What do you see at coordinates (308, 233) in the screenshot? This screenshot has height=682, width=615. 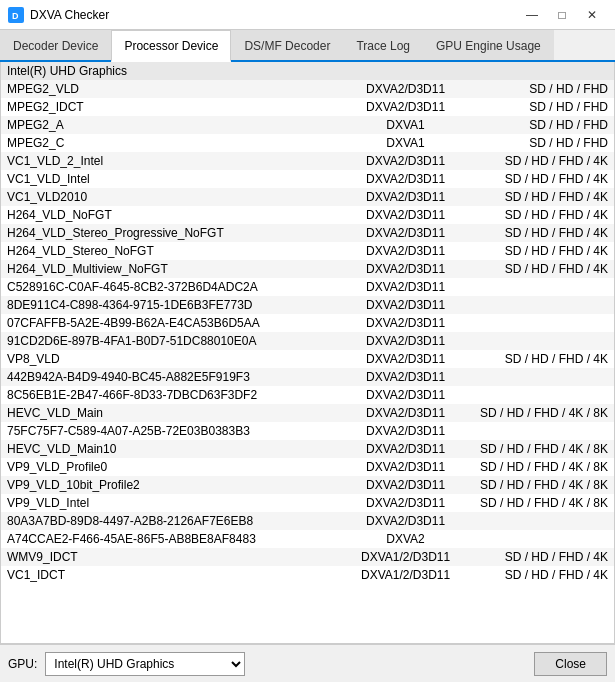 I see `table-row: H264_VLD_Stereo_Progressive_NoFGTDXVA2/D…` at bounding box center [308, 233].